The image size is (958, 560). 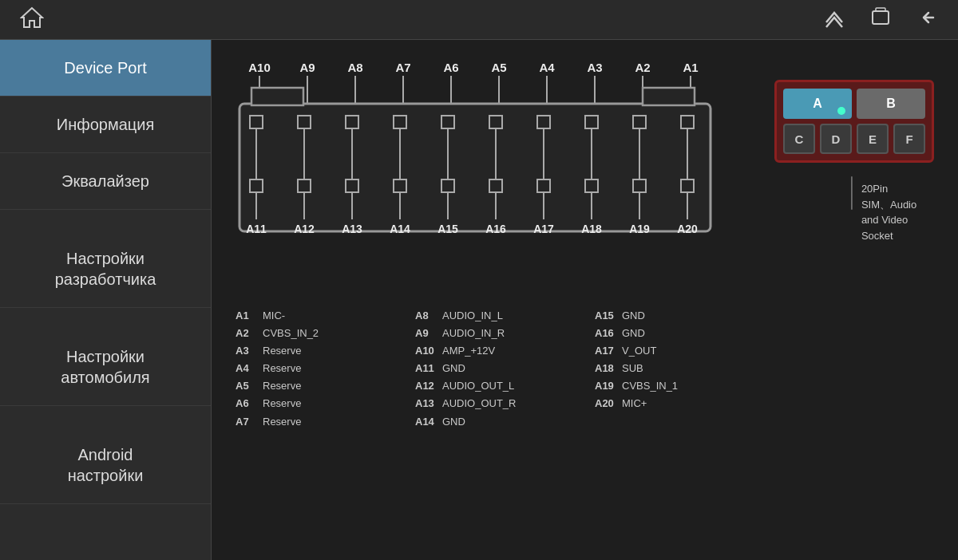 What do you see at coordinates (497, 369) in the screenshot?
I see `pin-entry-a11: A11 GND` at bounding box center [497, 369].